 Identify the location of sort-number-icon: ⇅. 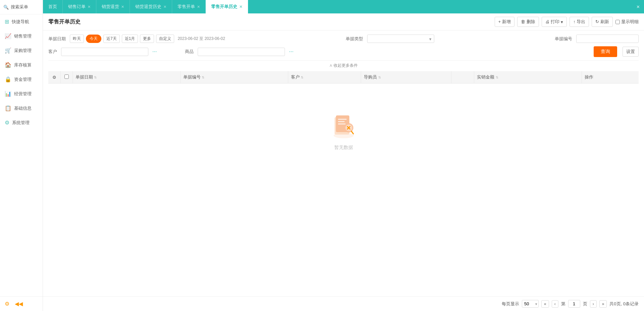
(203, 77).